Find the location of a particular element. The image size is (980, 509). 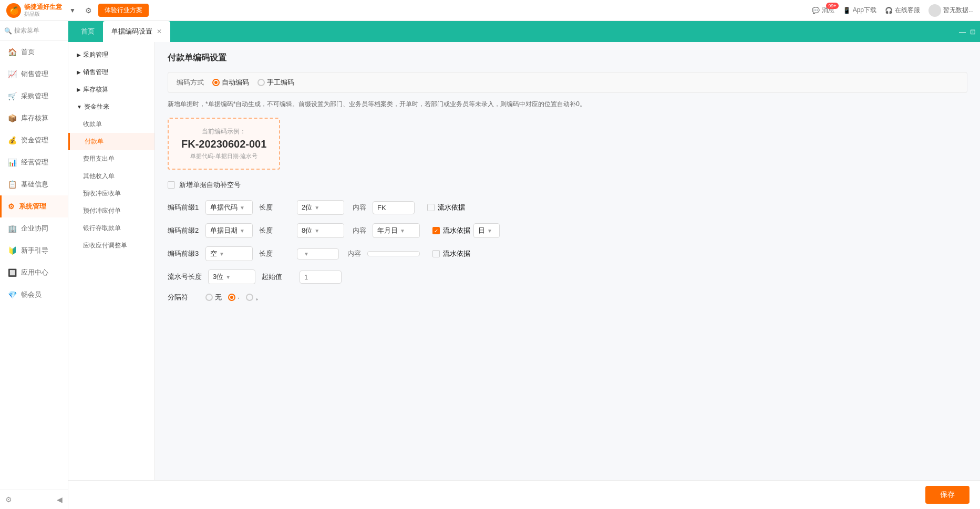

manual-encoding-radio is located at coordinates (261, 82).